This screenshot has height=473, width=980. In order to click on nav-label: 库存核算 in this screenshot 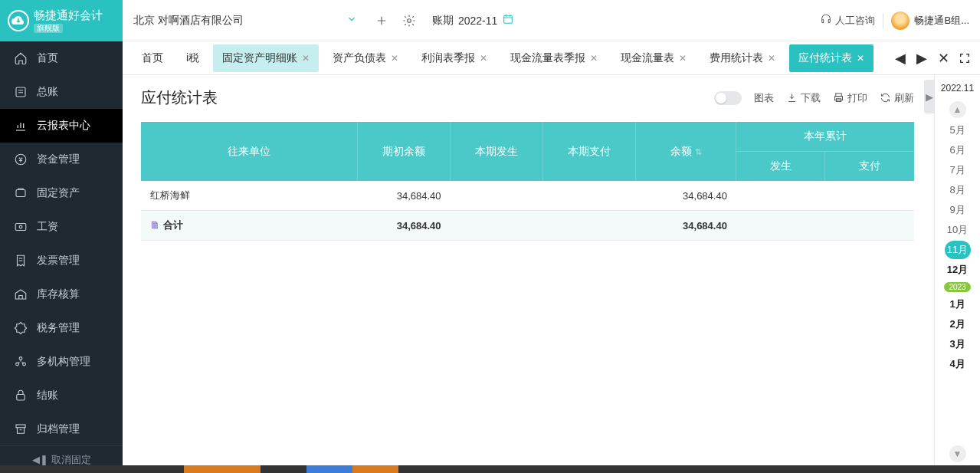, I will do `click(58, 294)`.